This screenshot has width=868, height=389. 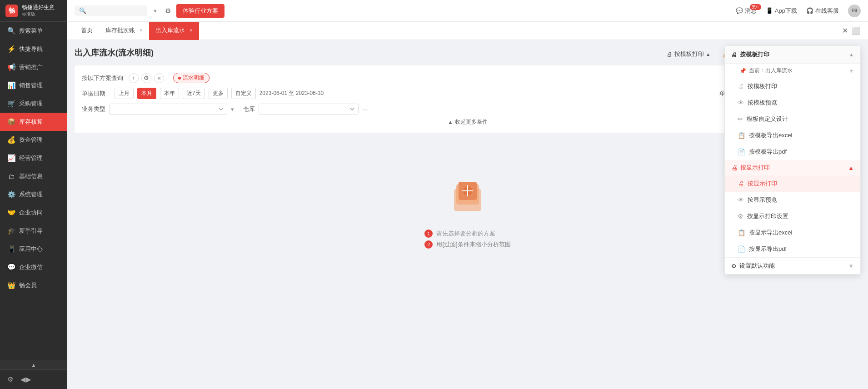 What do you see at coordinates (793, 168) in the screenshot?
I see `display-section-header: 🖨 按显示打印 ▲` at bounding box center [793, 168].